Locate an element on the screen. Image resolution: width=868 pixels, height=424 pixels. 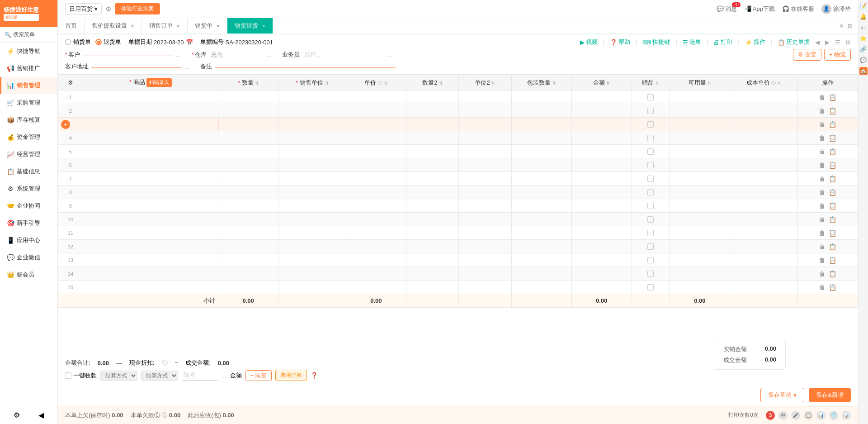
account-dots: ... is located at coordinates (224, 376).